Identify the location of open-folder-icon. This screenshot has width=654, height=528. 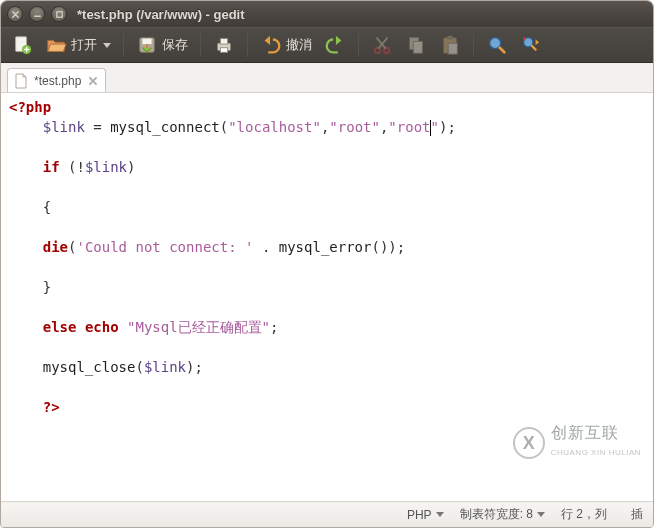
(56, 45).